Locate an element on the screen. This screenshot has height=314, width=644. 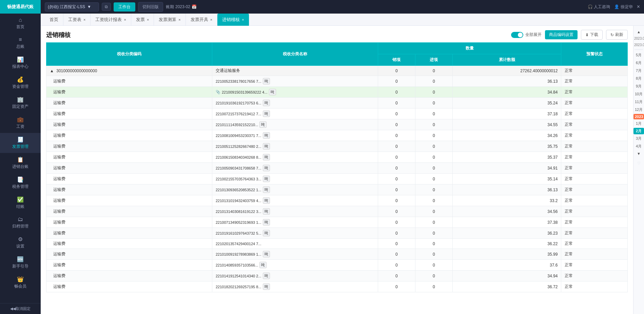
col-purchase: 进项 is located at coordinates (434, 60).